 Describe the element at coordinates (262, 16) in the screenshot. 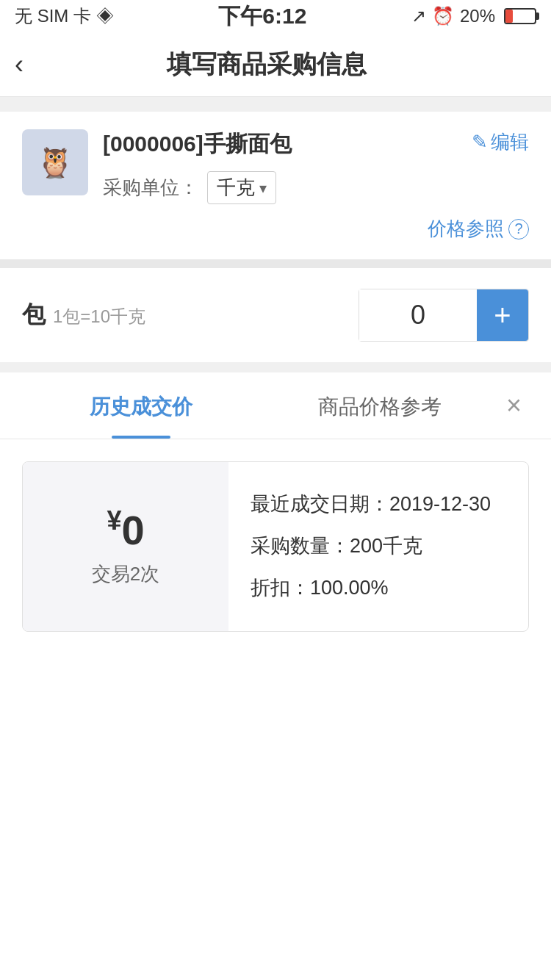

I see `status-time: 下午6:12` at that location.